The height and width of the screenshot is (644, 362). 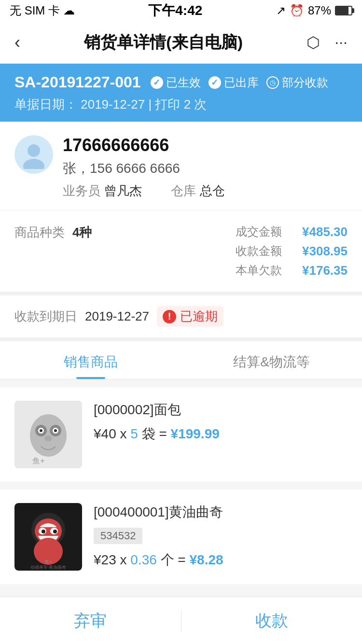 I want to click on product-name-2: [000400001]黄油曲奇, so click(x=221, y=512).